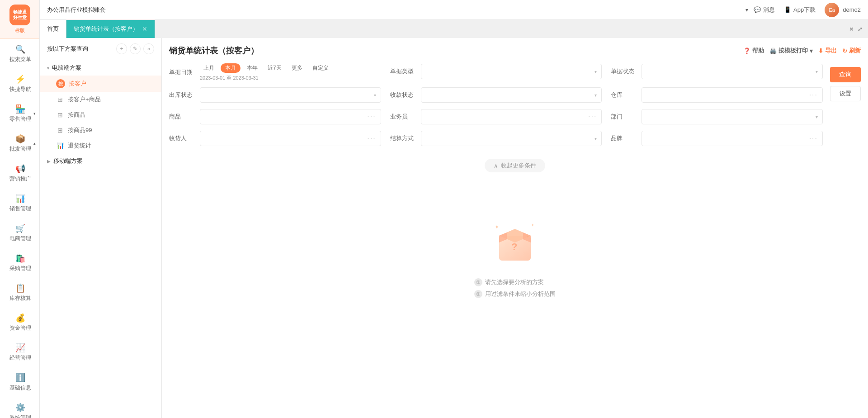 This screenshot has width=868, height=418. Describe the element at coordinates (843, 10) in the screenshot. I see `user-profile: Ea demo2` at that location.